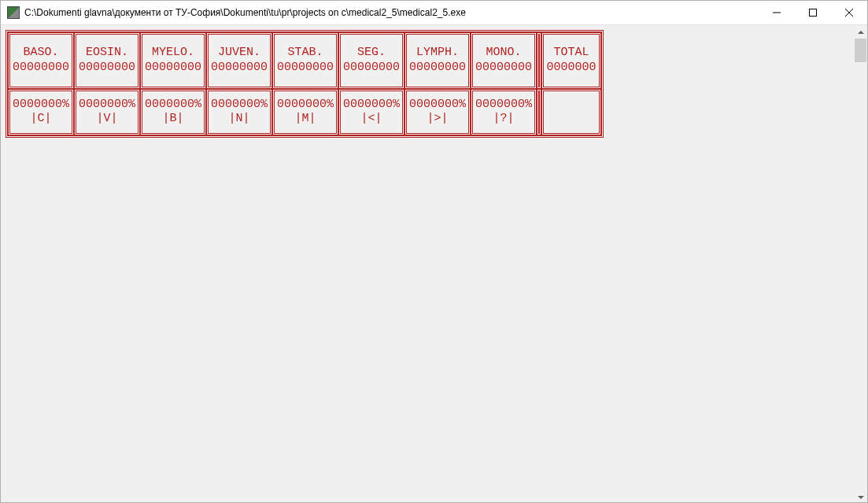 The image size is (868, 503). What do you see at coordinates (371, 61) in the screenshot?
I see `col-seg-header: SEG. 00000000` at bounding box center [371, 61].